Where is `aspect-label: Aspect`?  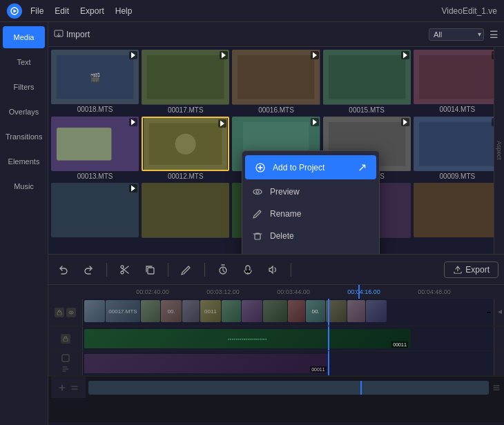
aspect-label: Aspect is located at coordinates (499, 150).